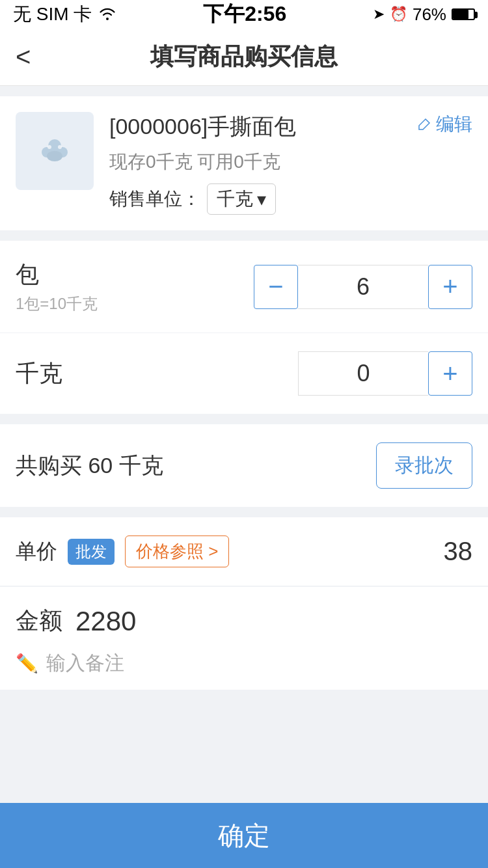 This screenshot has height=868, width=488. What do you see at coordinates (291, 163) in the screenshot?
I see `product-info: [0000006]手撕面包 编辑 现存0千克 可用0千克 销售单位： 千克 ▾` at bounding box center [291, 163].